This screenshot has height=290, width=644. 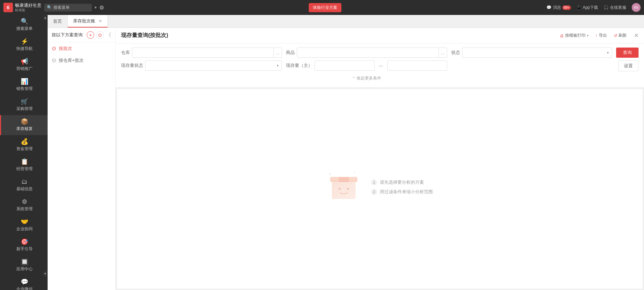 What do you see at coordinates (24, 109) in the screenshot?
I see `sidebar-item-label: 采购管理` at bounding box center [24, 109].